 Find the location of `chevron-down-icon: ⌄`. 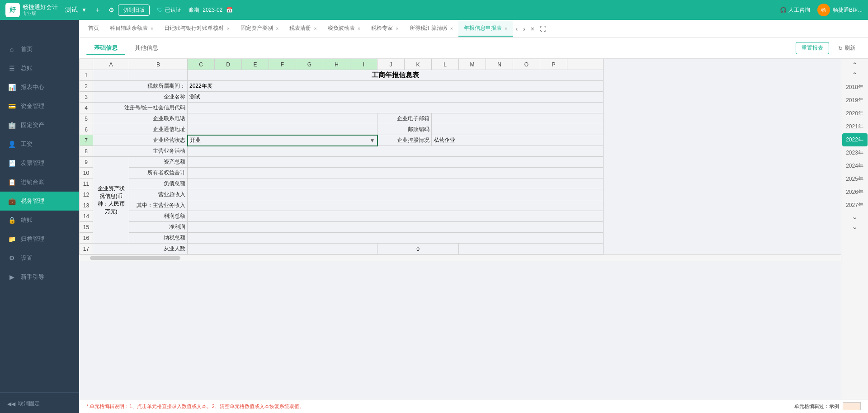

chevron-down-icon: ⌄ is located at coordinates (854, 227).